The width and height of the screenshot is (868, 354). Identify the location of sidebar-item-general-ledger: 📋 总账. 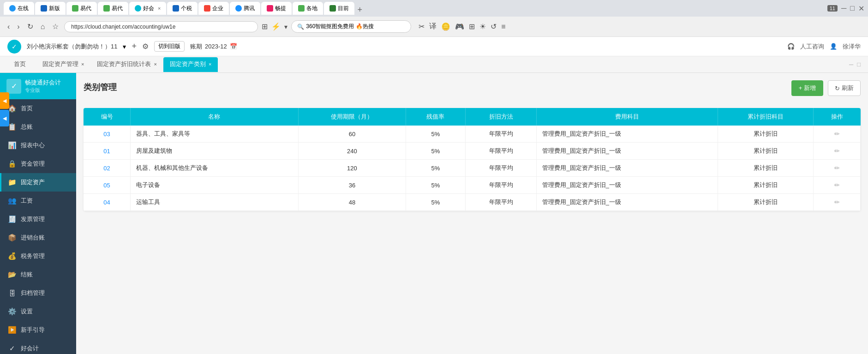
(38, 127).